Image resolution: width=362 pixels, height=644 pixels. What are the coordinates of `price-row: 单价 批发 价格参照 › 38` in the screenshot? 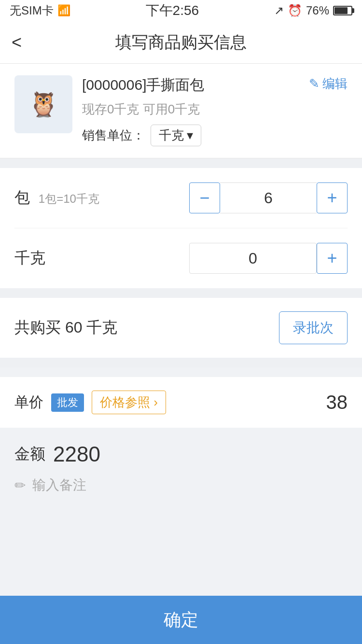 It's located at (181, 403).